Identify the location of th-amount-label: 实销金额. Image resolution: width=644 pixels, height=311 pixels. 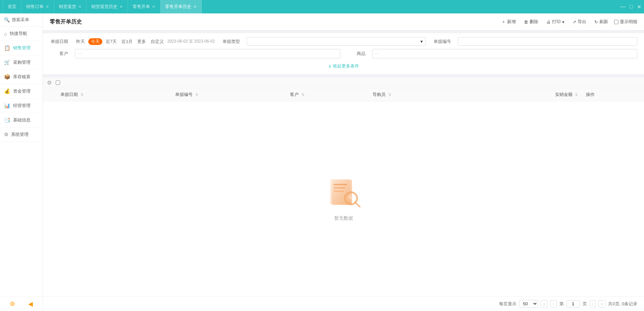
(564, 95).